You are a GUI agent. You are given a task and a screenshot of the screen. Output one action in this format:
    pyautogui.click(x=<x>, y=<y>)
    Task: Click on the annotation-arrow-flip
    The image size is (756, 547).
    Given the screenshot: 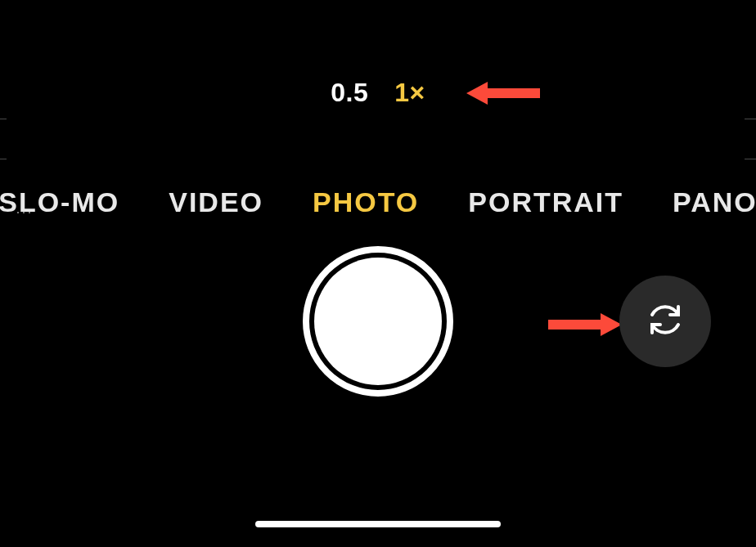 What is the action you would take?
    pyautogui.click(x=585, y=326)
    